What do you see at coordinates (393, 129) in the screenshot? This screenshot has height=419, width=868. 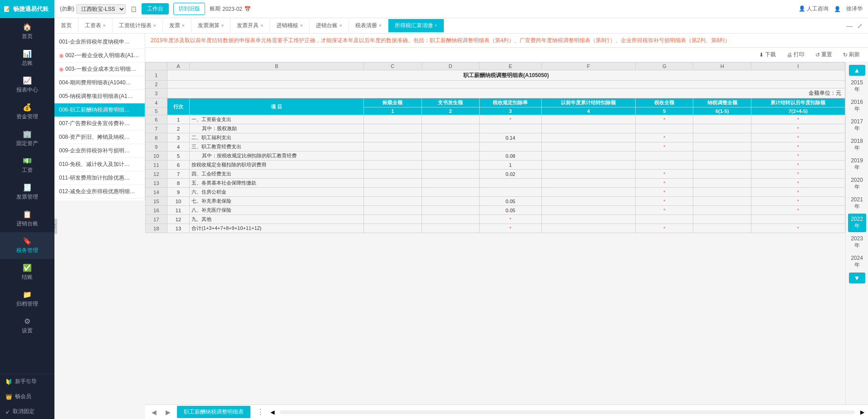 I see `row7-c1` at bounding box center [393, 129].